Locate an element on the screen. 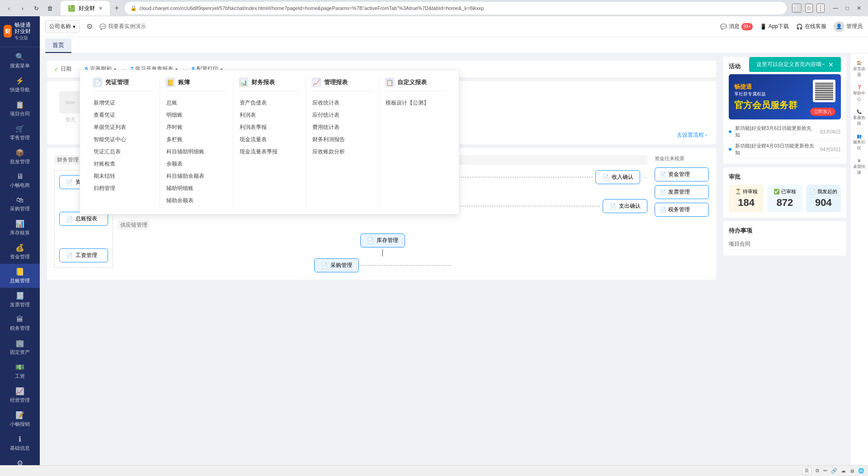  dropdown-item-cash-flow: 现金流量表 is located at coordinates (269, 139).